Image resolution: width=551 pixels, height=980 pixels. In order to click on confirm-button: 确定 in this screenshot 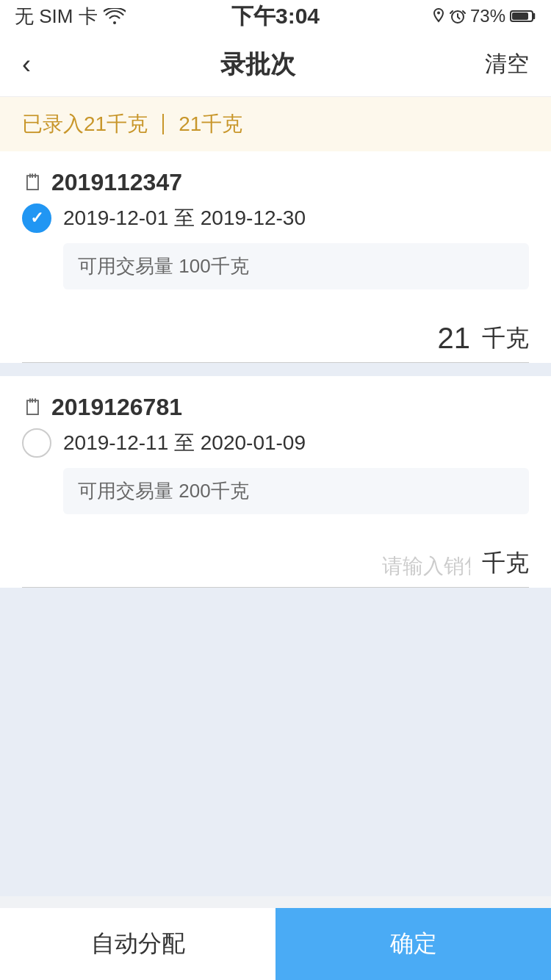, I will do `click(413, 944)`.